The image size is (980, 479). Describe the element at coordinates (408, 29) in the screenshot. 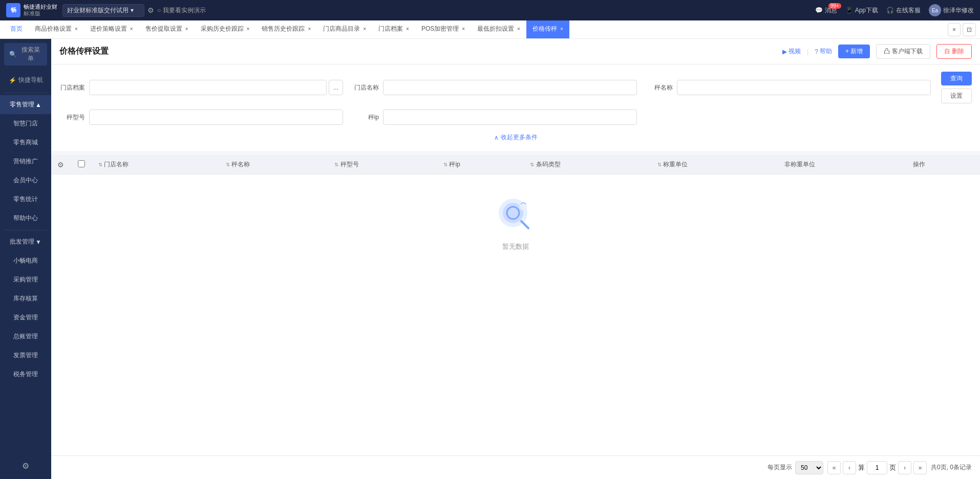

I see `tab-close-store-archive: ×` at that location.